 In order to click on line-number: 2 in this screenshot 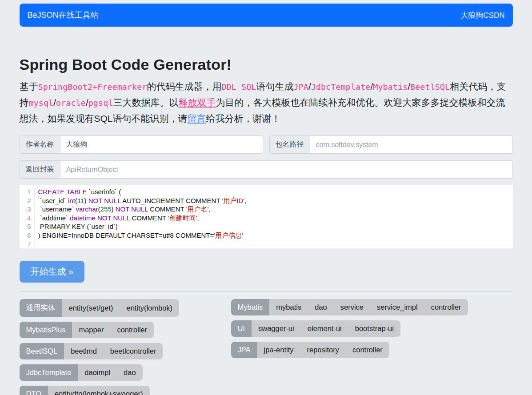, I will do `click(25, 201)`.